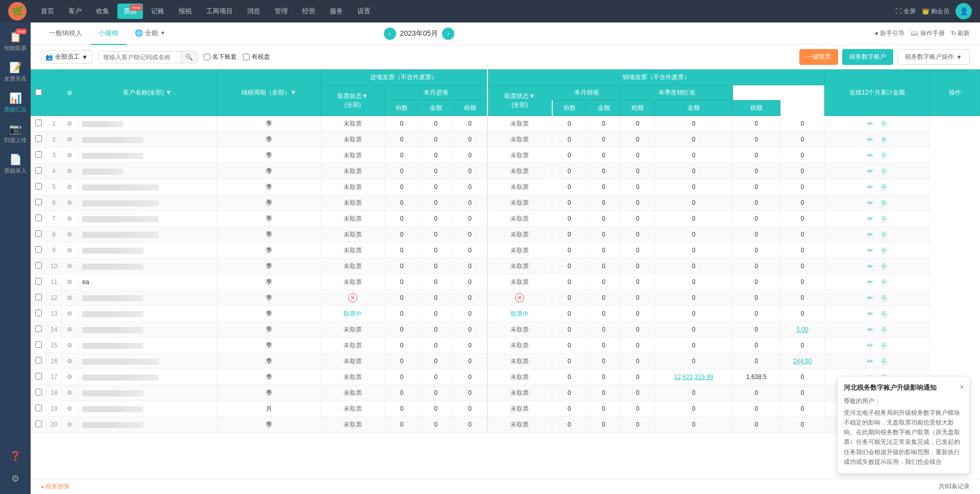 Image resolution: width=980 pixels, height=494 pixels. Describe the element at coordinates (927, 34) in the screenshot. I see `manual-link: 📖 操作手册` at that location.